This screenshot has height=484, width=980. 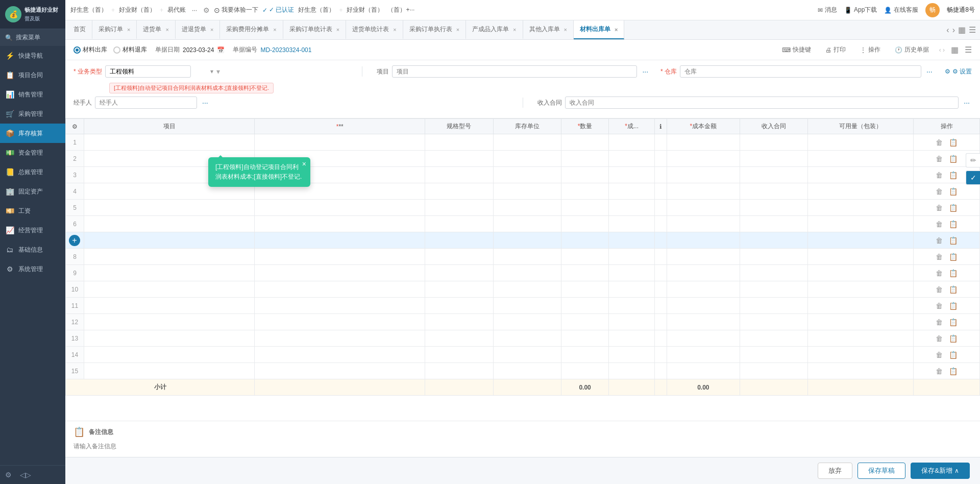 I want to click on row-10-unit, so click(x=527, y=289).